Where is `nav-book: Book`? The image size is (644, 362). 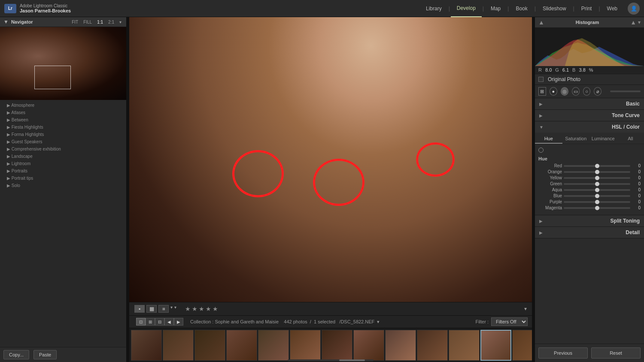 nav-book: Book is located at coordinates (521, 9).